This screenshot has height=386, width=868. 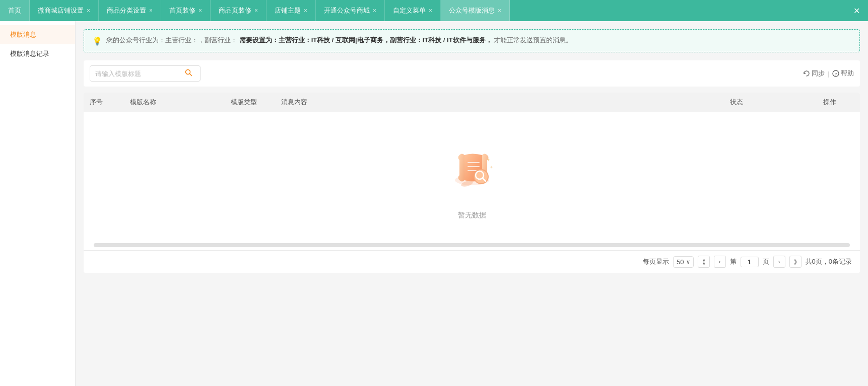 I want to click on sidebar: 模版消息 模版消息记录, so click(x=38, y=203).